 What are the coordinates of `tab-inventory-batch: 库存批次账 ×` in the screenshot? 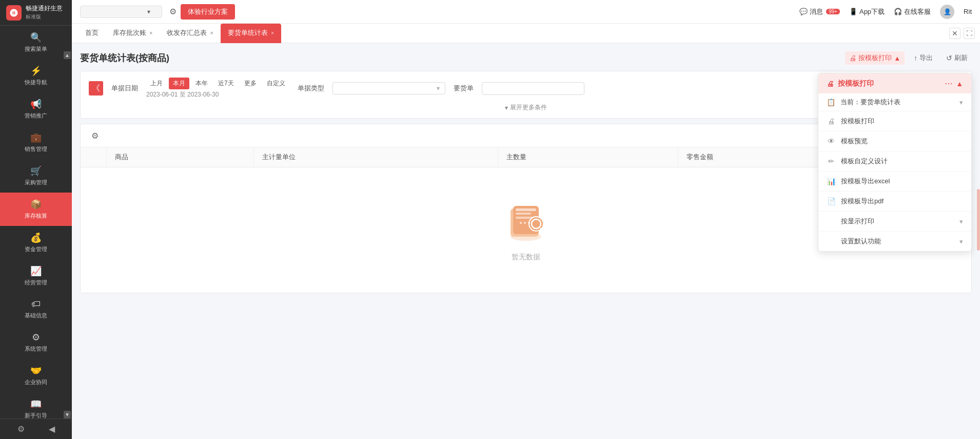 It's located at (132, 33).